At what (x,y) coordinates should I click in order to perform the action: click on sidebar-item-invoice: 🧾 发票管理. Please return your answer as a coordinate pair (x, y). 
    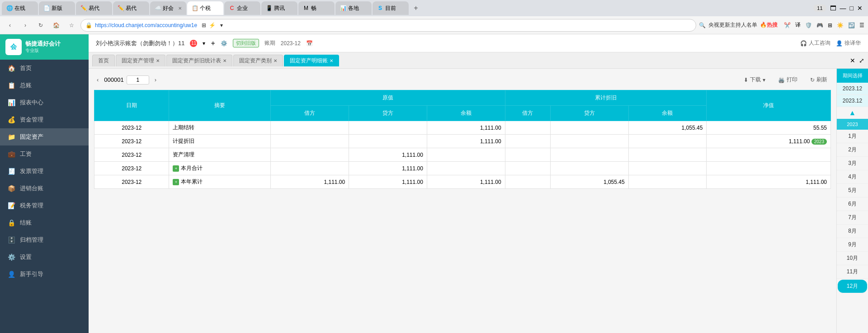
    Looking at the image, I should click on (44, 171).